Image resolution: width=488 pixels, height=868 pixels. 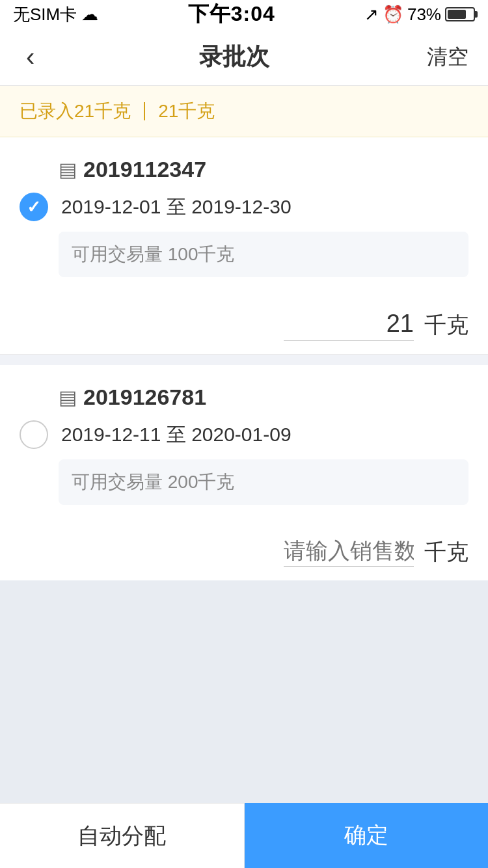 What do you see at coordinates (446, 552) in the screenshot?
I see `batch2-unit: 千克` at bounding box center [446, 552].